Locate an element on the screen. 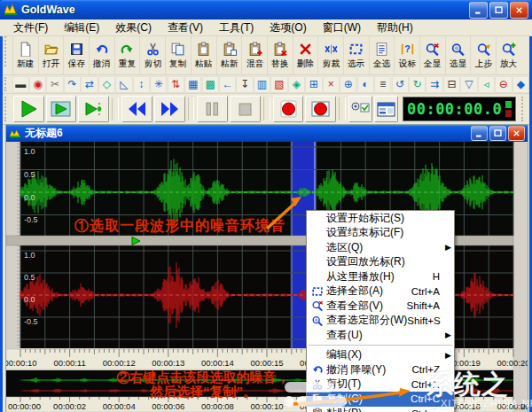  effect-20-button: ⊕ is located at coordinates (348, 85).